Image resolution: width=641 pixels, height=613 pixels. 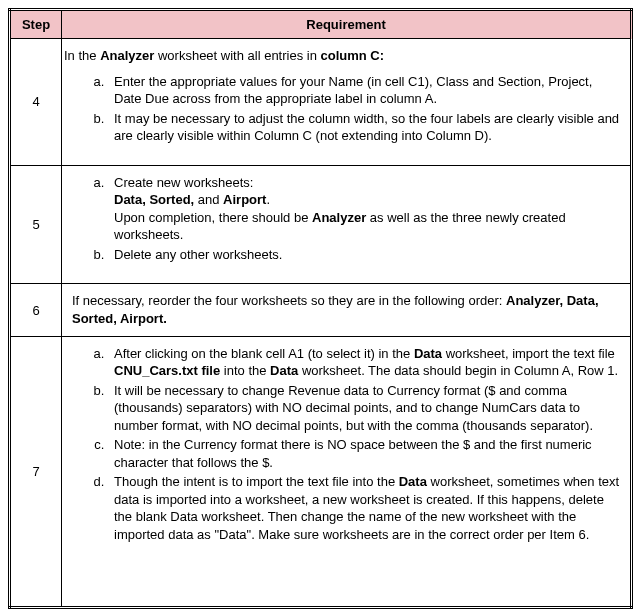 I want to click on text: and, so click(x=208, y=200).